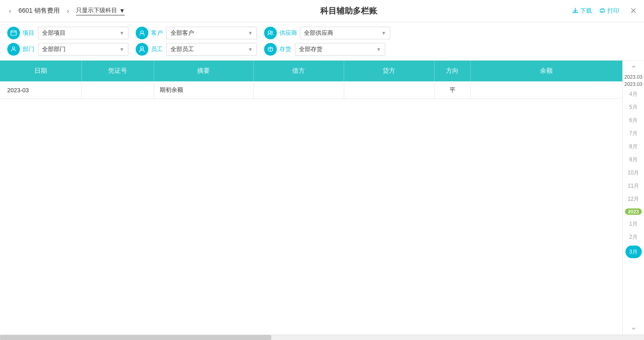 This screenshot has height=340, width=644. What do you see at coordinates (41, 90) in the screenshot?
I see `cell-date: 2023-03` at bounding box center [41, 90].